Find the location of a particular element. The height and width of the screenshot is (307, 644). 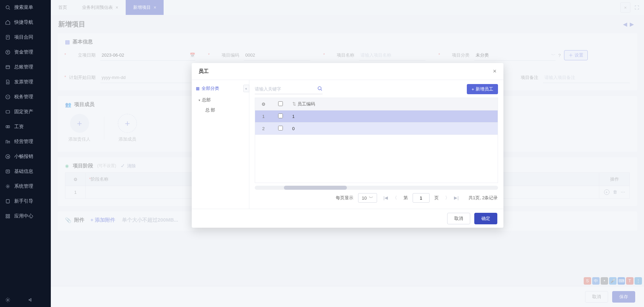

sidebar-item-label: 税务管理 is located at coordinates (24, 97).